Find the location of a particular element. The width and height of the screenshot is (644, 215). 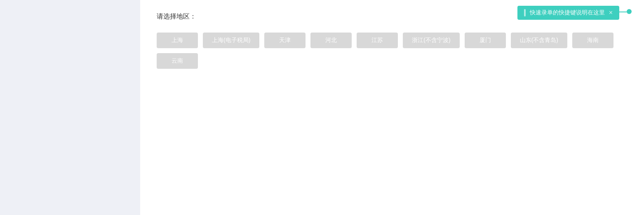

tooltip-connector-dot is located at coordinates (629, 12).